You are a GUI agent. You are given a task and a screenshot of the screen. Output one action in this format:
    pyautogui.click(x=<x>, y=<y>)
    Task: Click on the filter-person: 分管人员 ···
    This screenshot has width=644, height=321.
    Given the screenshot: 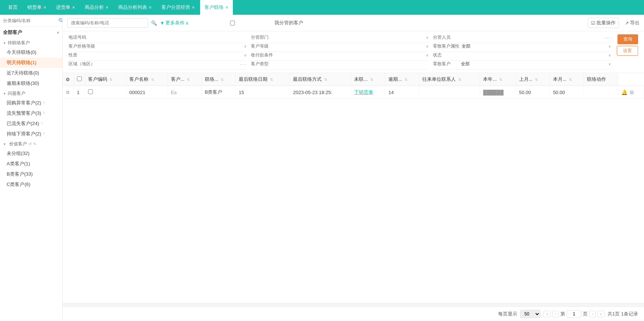 What is the action you would take?
    pyautogui.click(x=522, y=39)
    